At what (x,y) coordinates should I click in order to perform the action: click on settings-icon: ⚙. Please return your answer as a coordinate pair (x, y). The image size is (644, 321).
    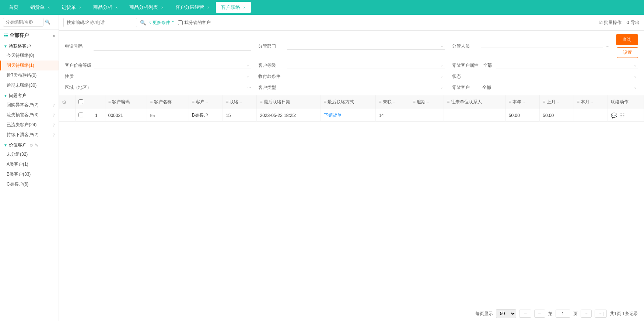
    Looking at the image, I should click on (64, 102).